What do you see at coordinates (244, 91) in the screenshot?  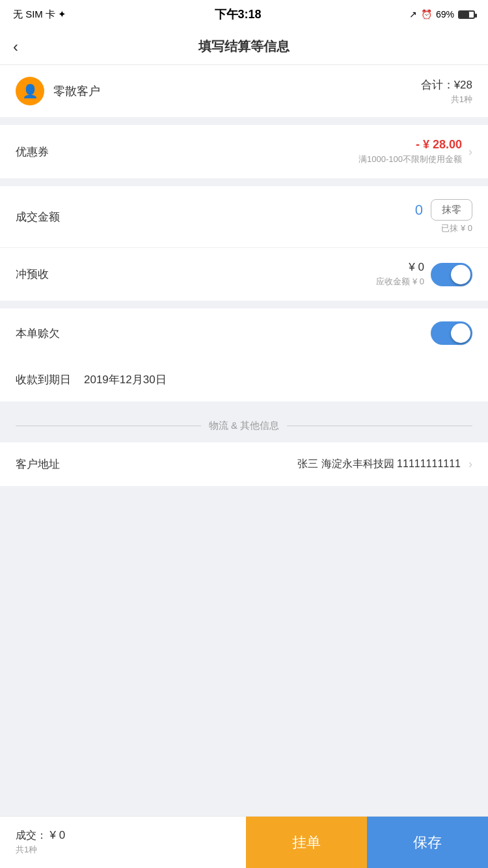 I see `customer-card: 👤 零散客户 合计：¥28 共1种` at bounding box center [244, 91].